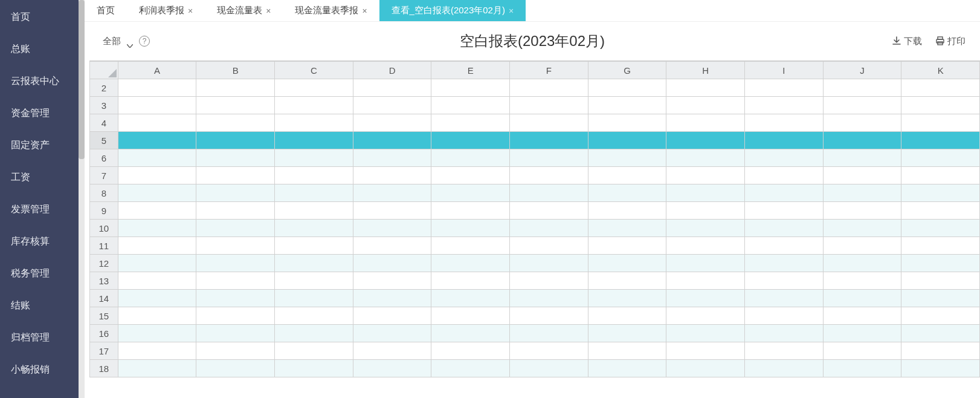 The image size is (980, 398). Describe the element at coordinates (784, 316) in the screenshot. I see `cell-I15` at that location.